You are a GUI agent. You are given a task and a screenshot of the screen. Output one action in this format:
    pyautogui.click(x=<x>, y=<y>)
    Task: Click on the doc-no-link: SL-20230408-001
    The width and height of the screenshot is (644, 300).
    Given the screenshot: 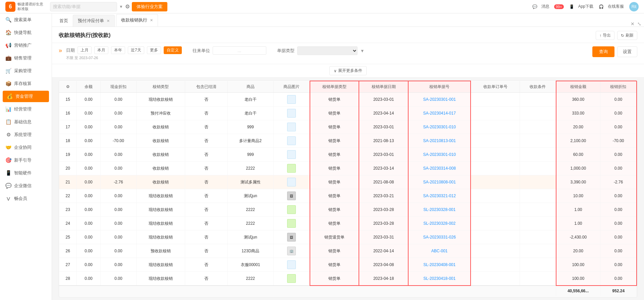 What is the action you would take?
    pyautogui.click(x=439, y=265)
    